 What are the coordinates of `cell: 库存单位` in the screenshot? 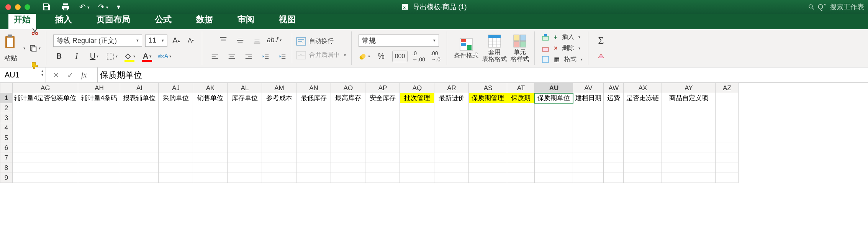 It's located at (245, 98).